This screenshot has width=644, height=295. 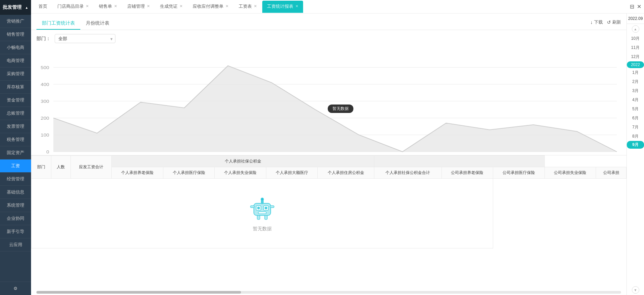 What do you see at coordinates (262, 208) in the screenshot?
I see `empty-robot-icon` at bounding box center [262, 208].